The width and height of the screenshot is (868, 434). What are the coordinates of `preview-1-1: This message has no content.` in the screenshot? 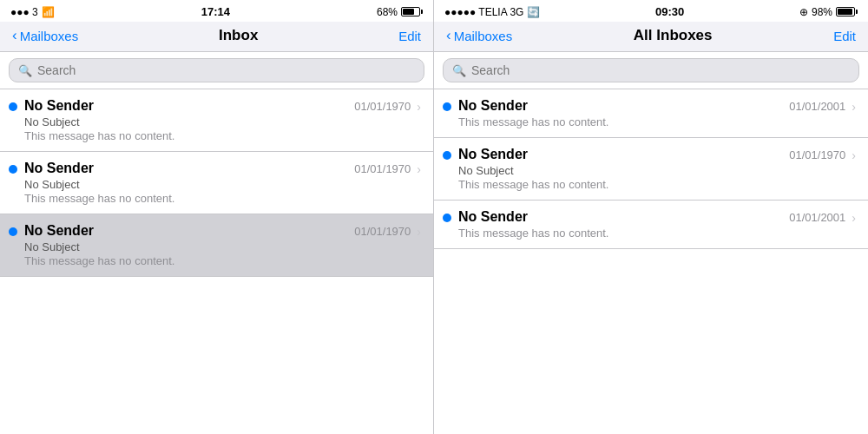 It's located at (222, 198).